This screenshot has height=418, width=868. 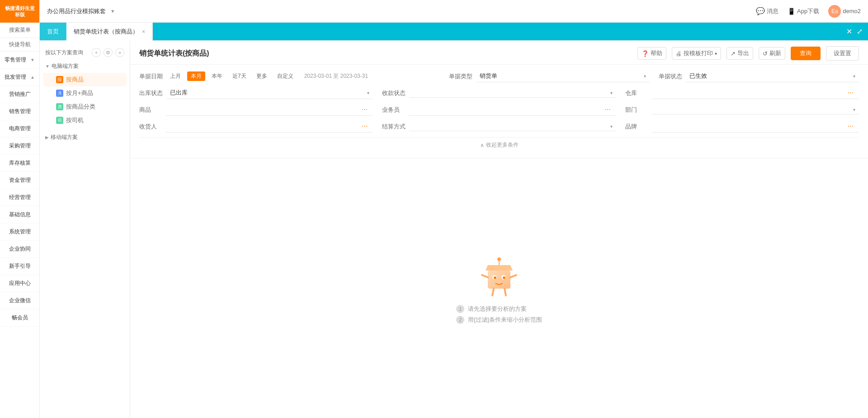 I want to click on mobile-group-header: ▶ 移动端方案, so click(x=85, y=138).